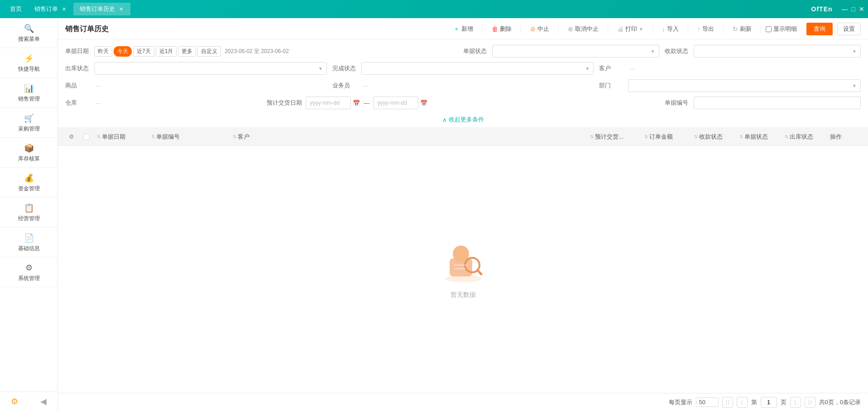  Describe the element at coordinates (235, 137) in the screenshot. I see `sort-customer-icon: ⇅` at that location.